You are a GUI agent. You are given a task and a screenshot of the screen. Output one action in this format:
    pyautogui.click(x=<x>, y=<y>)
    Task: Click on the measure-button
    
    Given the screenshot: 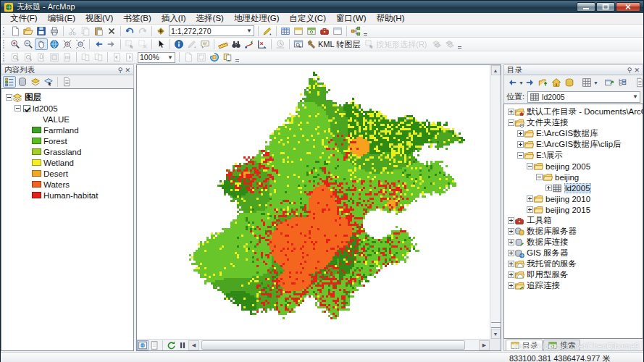 What is the action you would take?
    pyautogui.click(x=223, y=44)
    